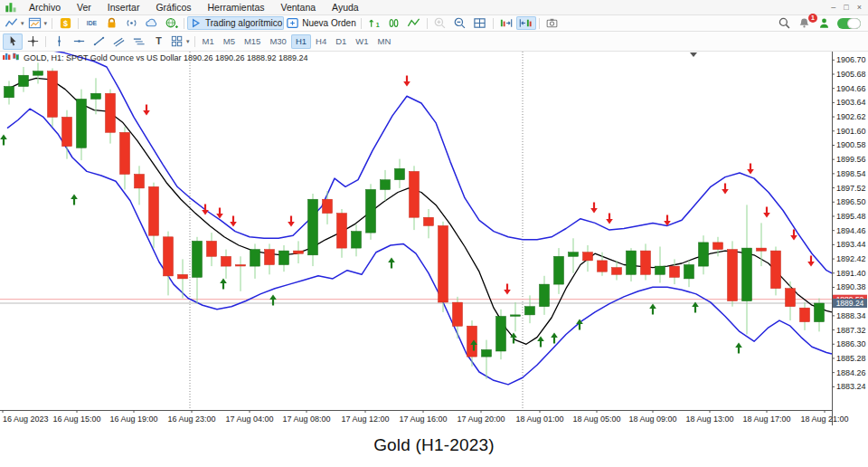 Image resolution: width=868 pixels, height=467 pixels. What do you see at coordinates (298, 7) in the screenshot?
I see `menu-ventana: Ventana` at bounding box center [298, 7].